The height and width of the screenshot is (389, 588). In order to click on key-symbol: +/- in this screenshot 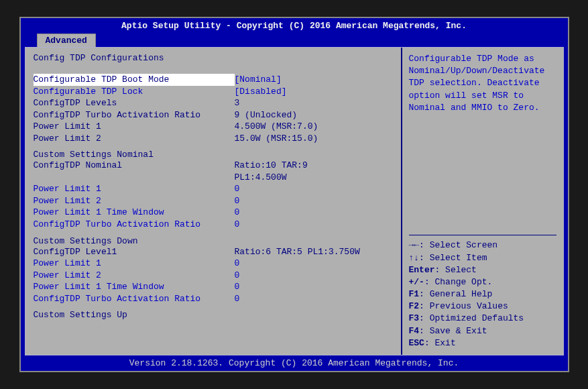, I will do `click(417, 282)`.